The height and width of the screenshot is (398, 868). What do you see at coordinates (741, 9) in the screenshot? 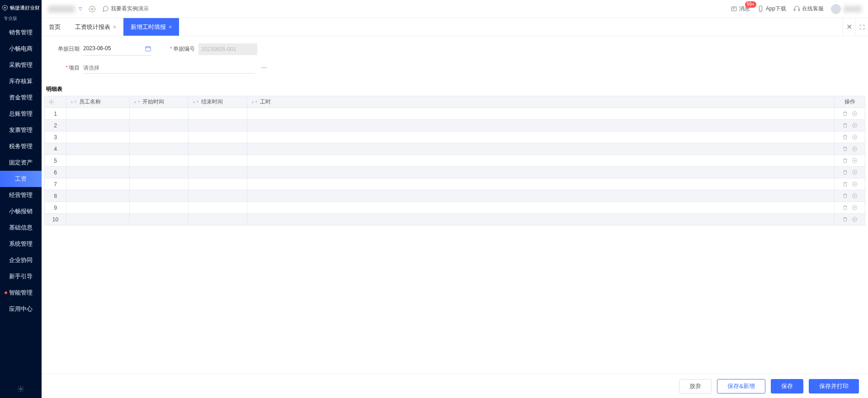
I see `messages-link: 消息 99+` at bounding box center [741, 9].